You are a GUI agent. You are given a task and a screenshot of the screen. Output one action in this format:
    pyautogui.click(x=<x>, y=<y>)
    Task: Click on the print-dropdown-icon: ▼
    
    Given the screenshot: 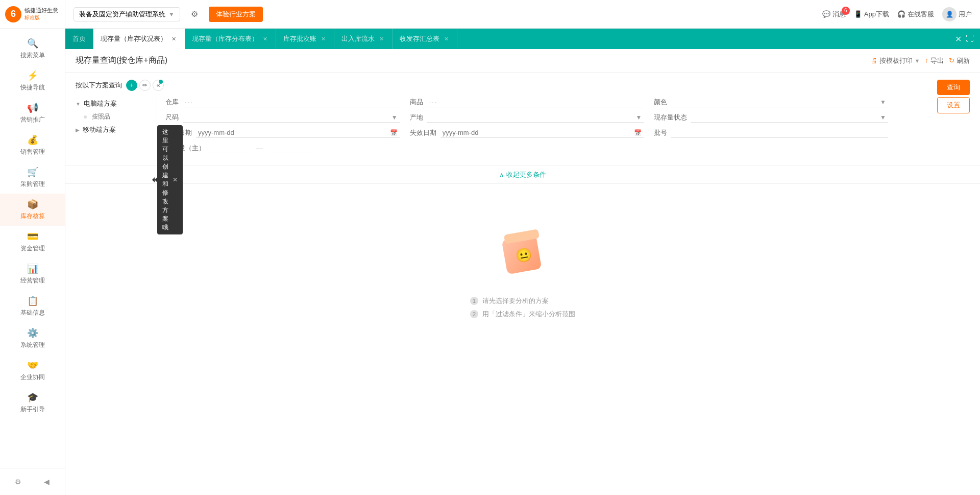 What is the action you would take?
    pyautogui.click(x=918, y=61)
    